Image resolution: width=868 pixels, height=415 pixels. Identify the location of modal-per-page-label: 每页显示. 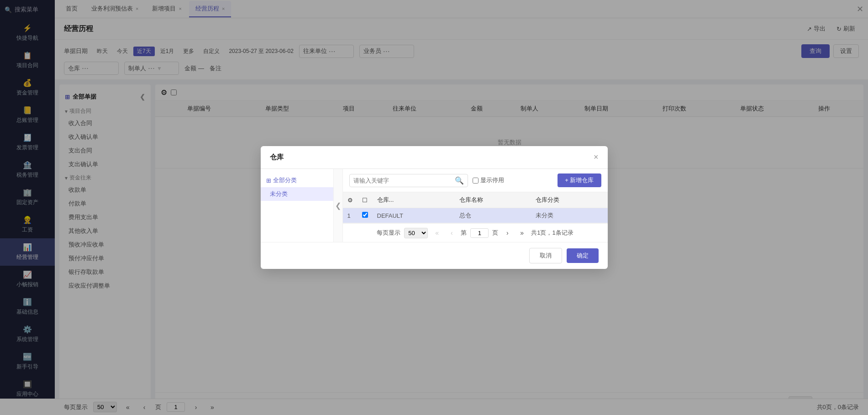
(389, 233).